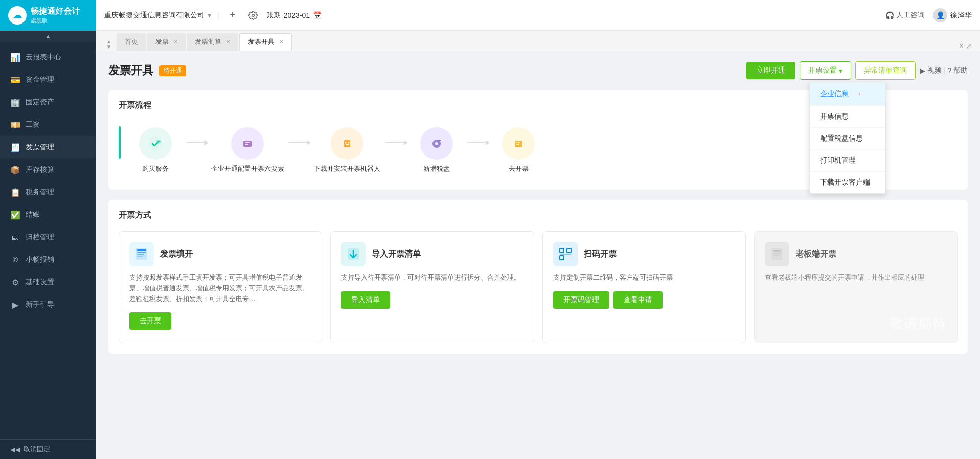 The height and width of the screenshot is (459, 980). Describe the element at coordinates (922, 71) in the screenshot. I see `play-icon: ▶` at that location.